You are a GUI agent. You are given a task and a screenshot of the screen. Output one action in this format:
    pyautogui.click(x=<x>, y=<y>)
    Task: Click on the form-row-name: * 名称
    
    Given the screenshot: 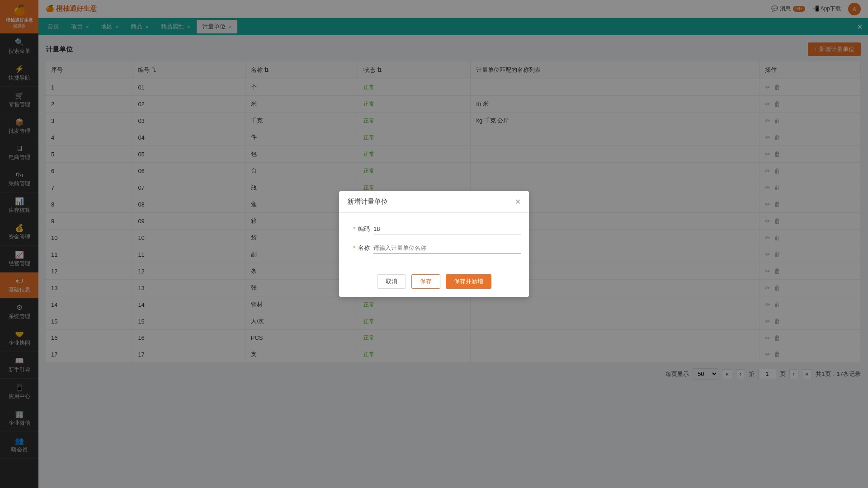 What is the action you would take?
    pyautogui.click(x=434, y=248)
    